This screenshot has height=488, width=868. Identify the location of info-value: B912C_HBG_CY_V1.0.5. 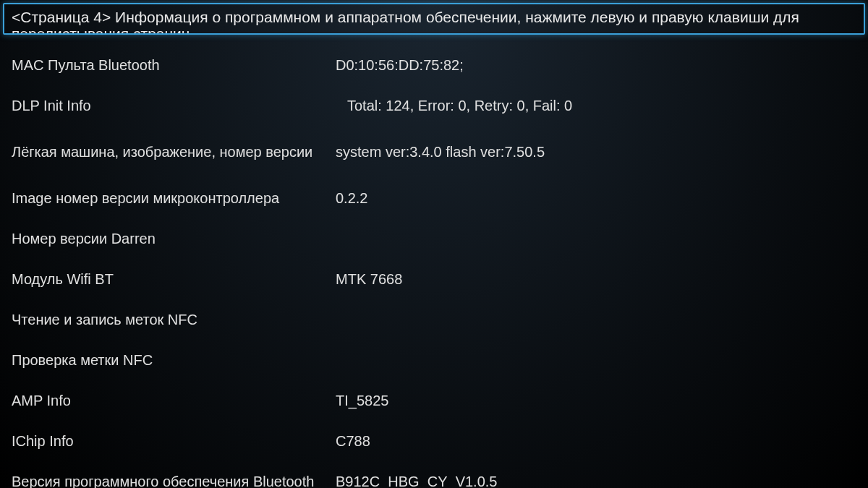
(414, 481).